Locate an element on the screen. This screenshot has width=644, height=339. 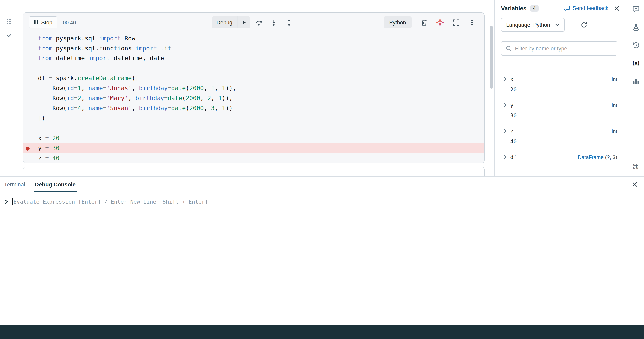
step-out-icon is located at coordinates (289, 22).